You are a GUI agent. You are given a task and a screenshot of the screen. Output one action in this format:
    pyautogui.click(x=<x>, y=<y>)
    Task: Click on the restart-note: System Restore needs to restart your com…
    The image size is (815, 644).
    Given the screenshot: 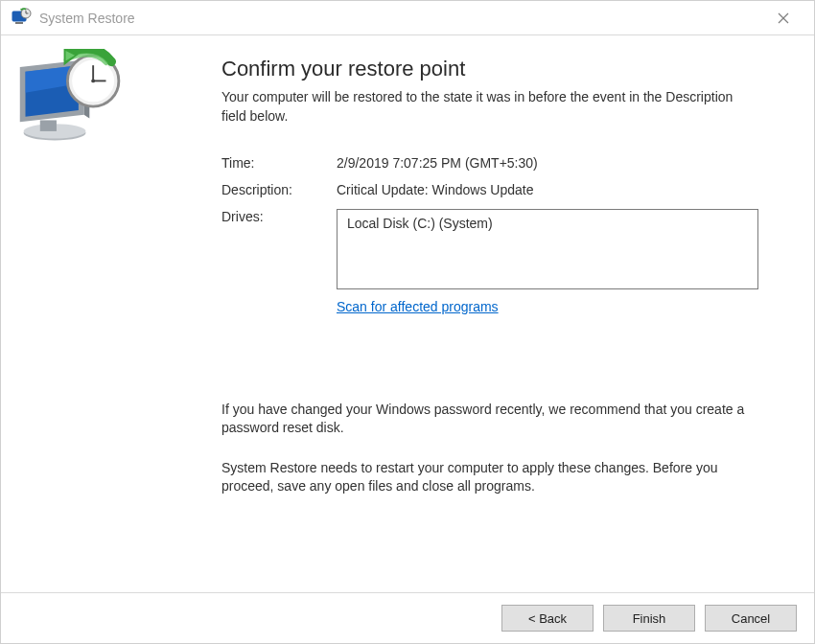 What is the action you would take?
    pyautogui.click(x=499, y=477)
    